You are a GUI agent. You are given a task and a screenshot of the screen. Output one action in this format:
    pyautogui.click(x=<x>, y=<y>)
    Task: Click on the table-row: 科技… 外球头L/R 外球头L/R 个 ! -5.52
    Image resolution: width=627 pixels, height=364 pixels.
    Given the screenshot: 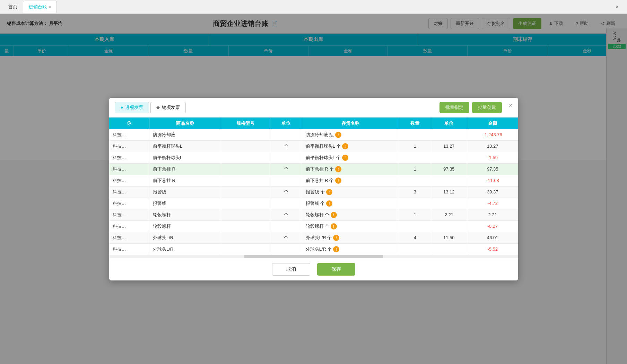 What is the action you would take?
    pyautogui.click(x=314, y=249)
    